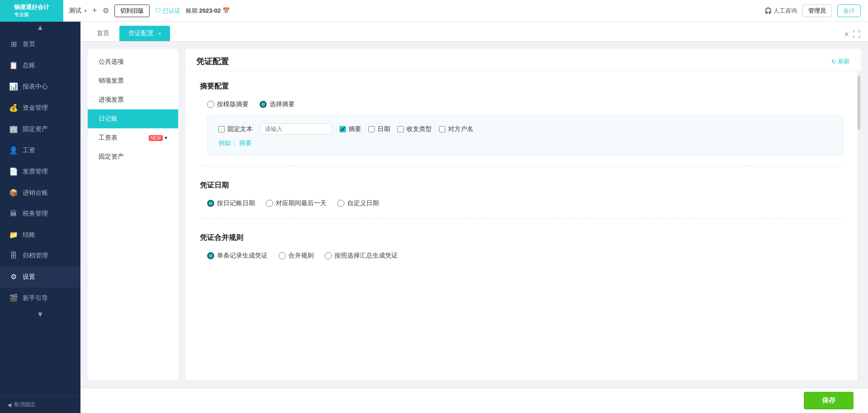  Describe the element at coordinates (817, 11) in the screenshot. I see `admin-button: 管理员` at that location.